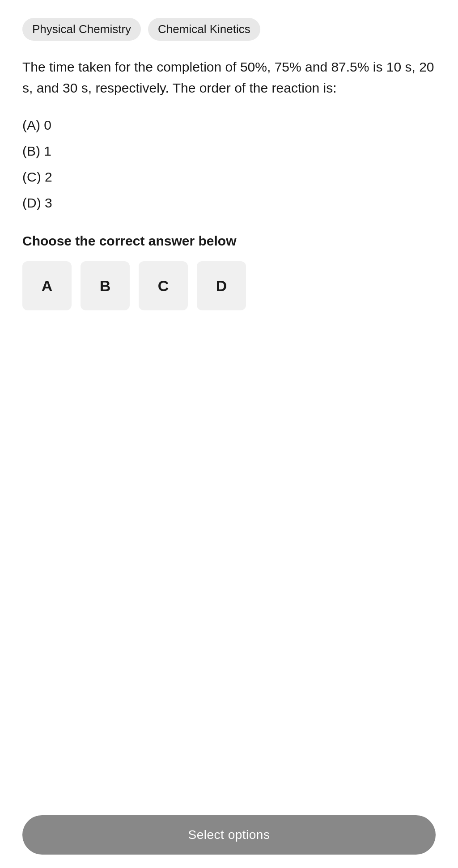  Describe the element at coordinates (229, 151) in the screenshot. I see `option-b: (B) 1` at that location.